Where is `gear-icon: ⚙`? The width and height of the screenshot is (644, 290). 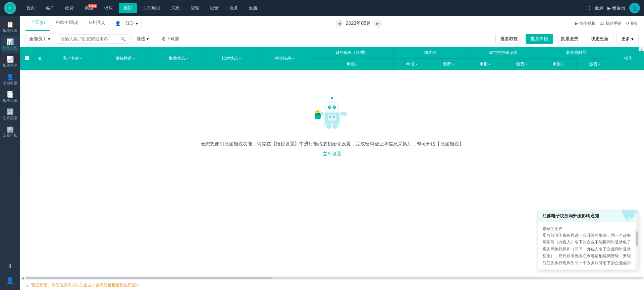
gear-icon: ⚙ is located at coordinates (40, 59).